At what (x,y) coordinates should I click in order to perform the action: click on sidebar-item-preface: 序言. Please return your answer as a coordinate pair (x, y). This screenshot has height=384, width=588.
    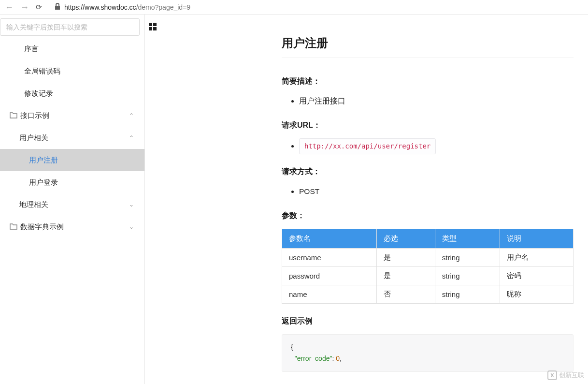
    Looking at the image, I should click on (72, 49).